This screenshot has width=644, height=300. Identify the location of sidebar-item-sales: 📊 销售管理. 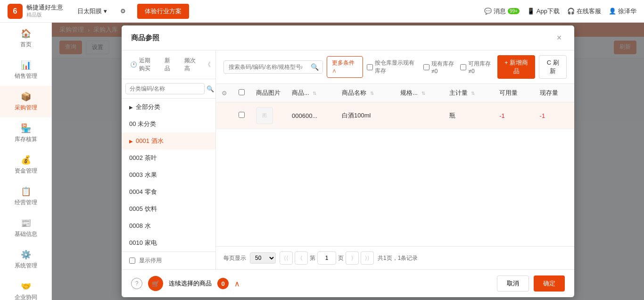
(25, 70).